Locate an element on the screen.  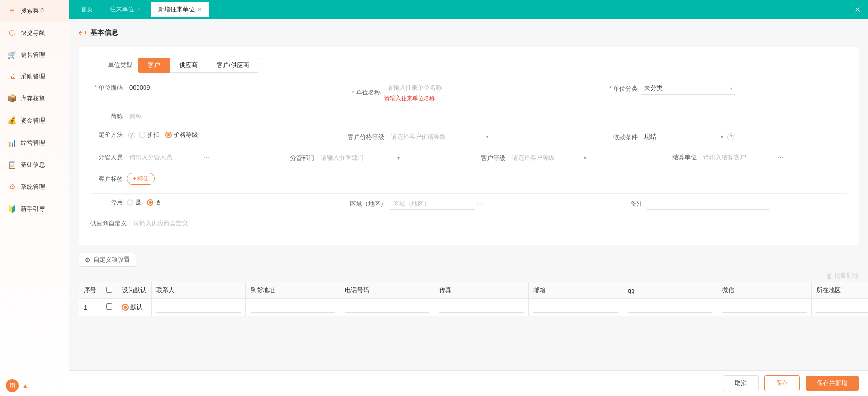
cell-qq is located at coordinates (670, 307).